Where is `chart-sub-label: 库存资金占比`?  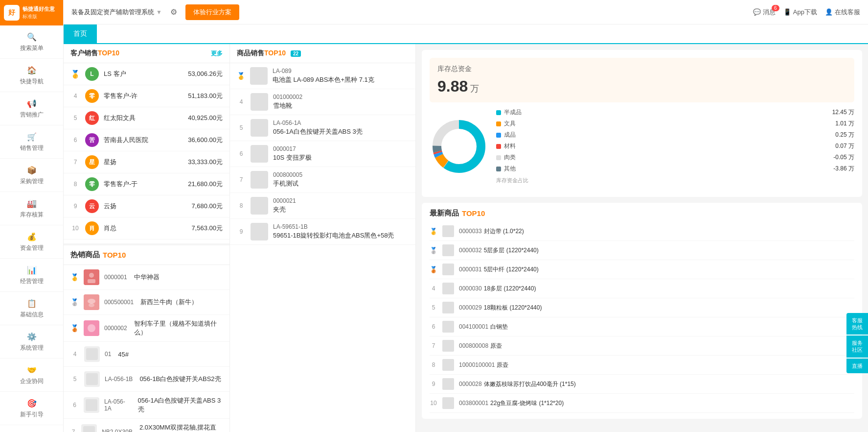
chart-sub-label: 库存资金占比 is located at coordinates (675, 180).